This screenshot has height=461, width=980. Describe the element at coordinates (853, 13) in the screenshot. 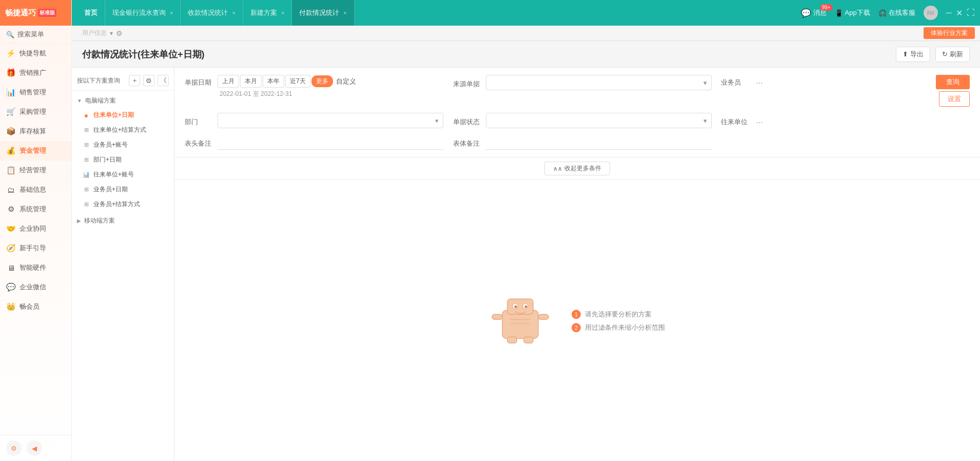

I see `app-download-btn: 📱 App下载` at that location.